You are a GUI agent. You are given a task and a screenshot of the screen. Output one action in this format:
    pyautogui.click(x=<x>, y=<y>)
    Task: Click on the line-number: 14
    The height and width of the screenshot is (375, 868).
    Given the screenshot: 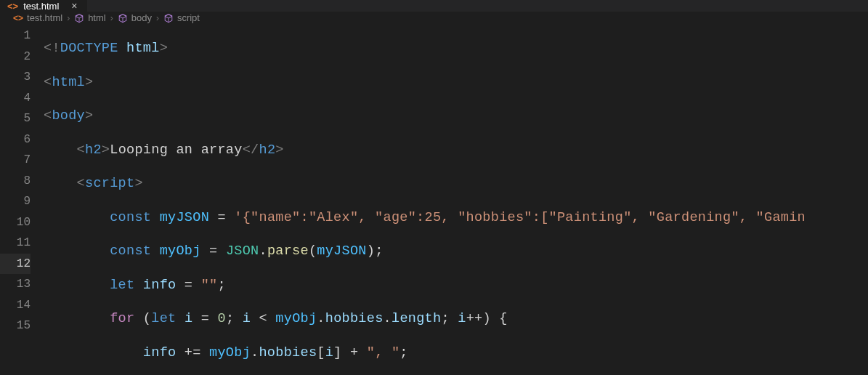 What is the action you would take?
    pyautogui.click(x=15, y=305)
    